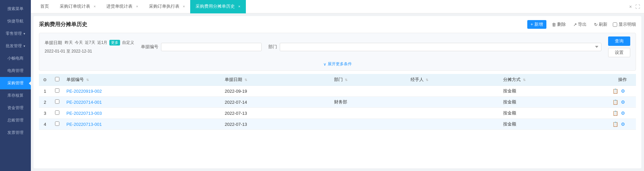 This screenshot has width=644, height=171. I want to click on row-num-1: 1, so click(45, 91).